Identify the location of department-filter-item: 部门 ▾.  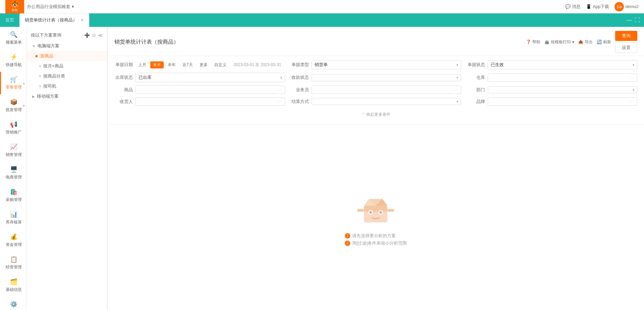
(552, 90).